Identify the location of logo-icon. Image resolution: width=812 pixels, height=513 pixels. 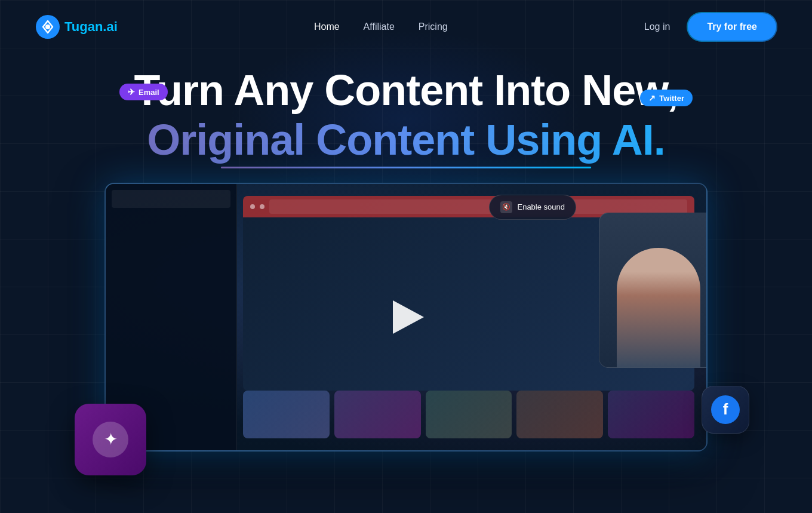
(48, 27).